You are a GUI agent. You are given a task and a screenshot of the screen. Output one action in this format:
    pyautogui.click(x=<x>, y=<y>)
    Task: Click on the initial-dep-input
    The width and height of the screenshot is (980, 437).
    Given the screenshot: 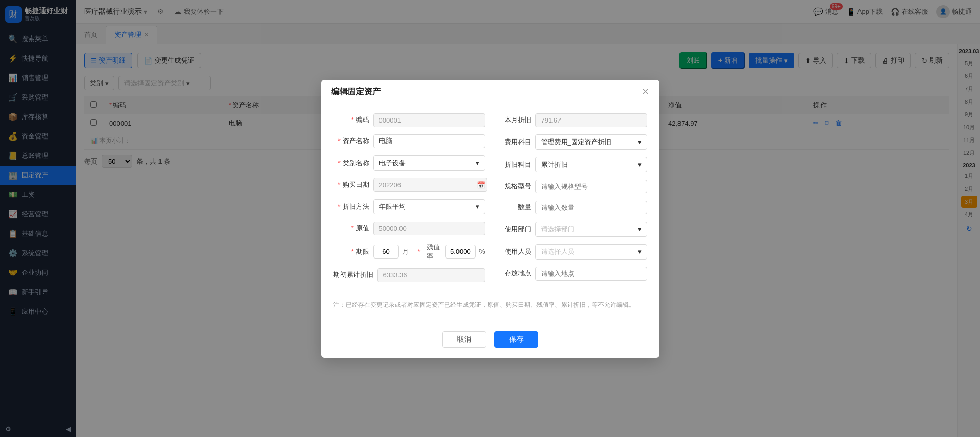 What is the action you would take?
    pyautogui.click(x=431, y=275)
    